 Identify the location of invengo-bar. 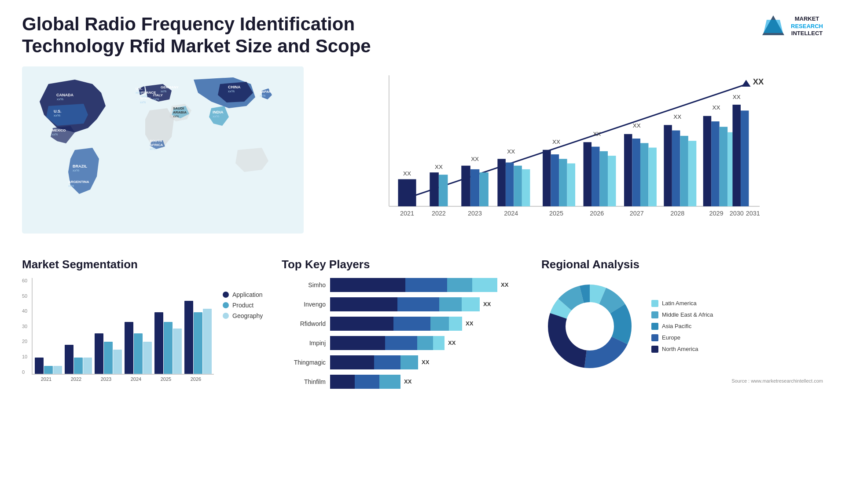
(405, 304).